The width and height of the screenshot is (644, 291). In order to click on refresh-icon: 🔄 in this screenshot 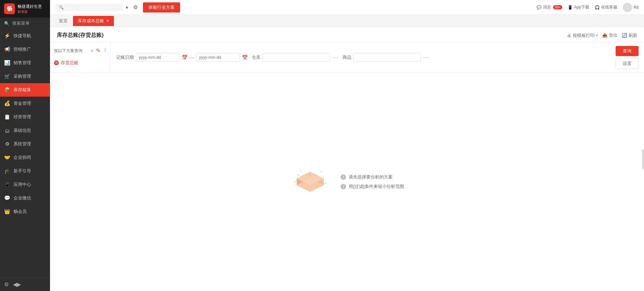, I will do `click(624, 35)`.